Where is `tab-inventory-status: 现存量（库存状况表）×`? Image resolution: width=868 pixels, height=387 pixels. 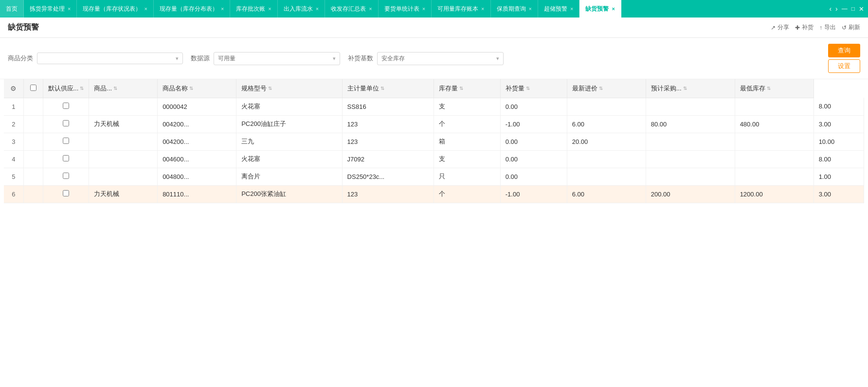 tab-inventory-status: 现存量（库存状况表）× is located at coordinates (115, 9).